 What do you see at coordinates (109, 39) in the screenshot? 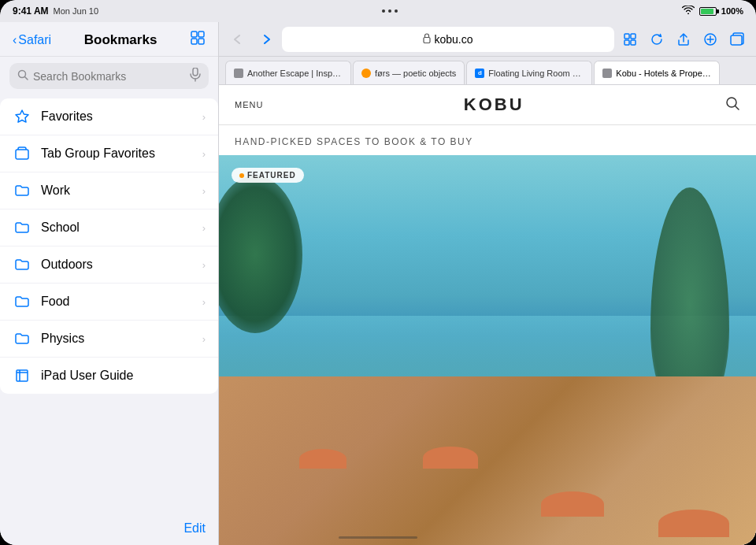
I see `sidebar-header: ‹ Safari Bookmarks` at bounding box center [109, 39].